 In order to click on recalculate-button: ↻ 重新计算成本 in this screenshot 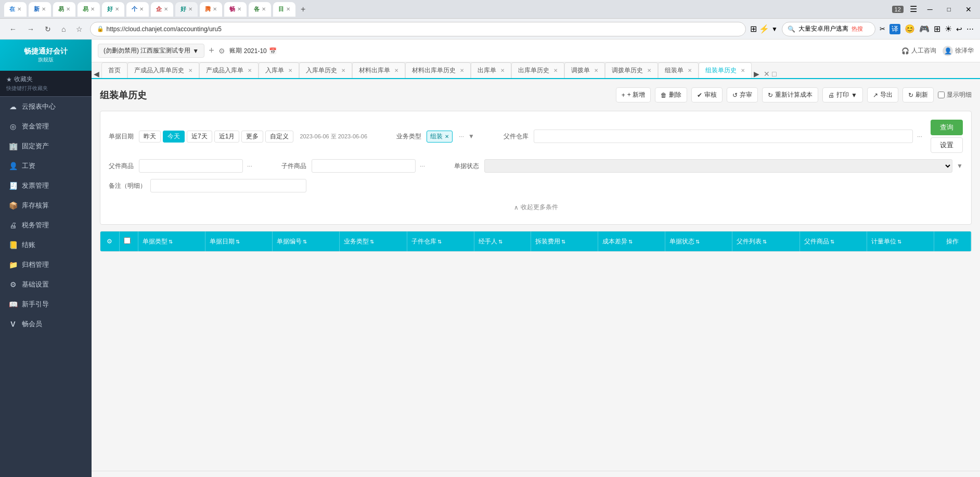, I will do `click(790, 95)`.